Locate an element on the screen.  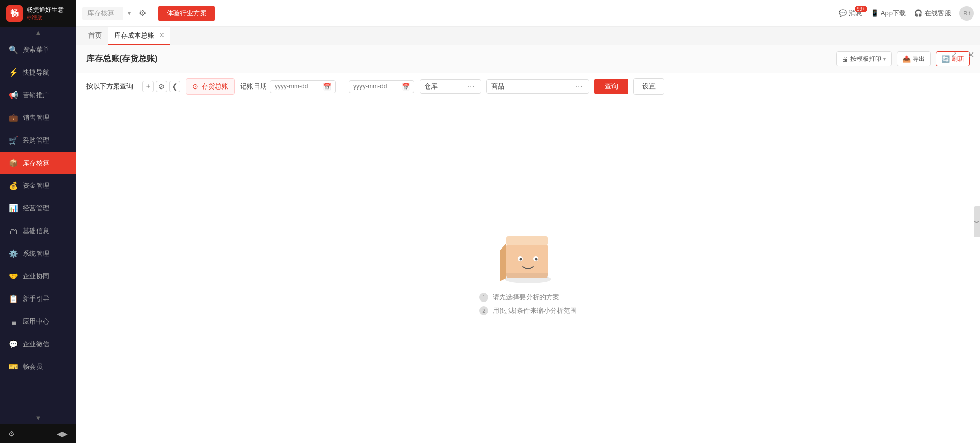
right-panel-close-btn: ✕ is located at coordinates (971, 55).